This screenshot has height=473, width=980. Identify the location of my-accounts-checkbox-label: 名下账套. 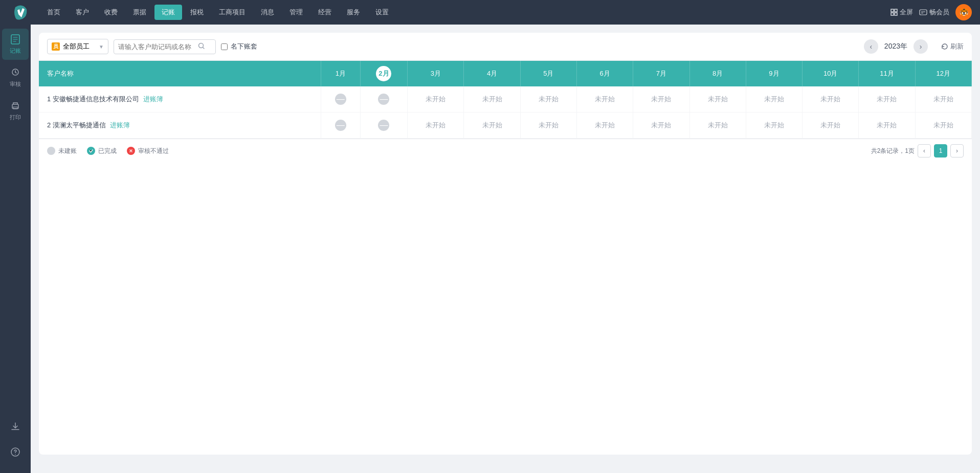
(239, 47).